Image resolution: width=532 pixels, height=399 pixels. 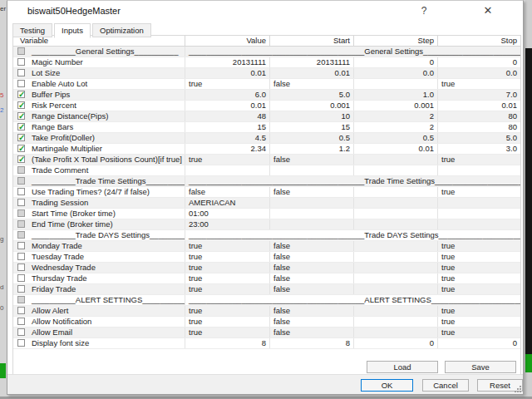 What do you see at coordinates (267, 73) in the screenshot?
I see `param-row: Lot Size0.010.010.00.0` at bounding box center [267, 73].